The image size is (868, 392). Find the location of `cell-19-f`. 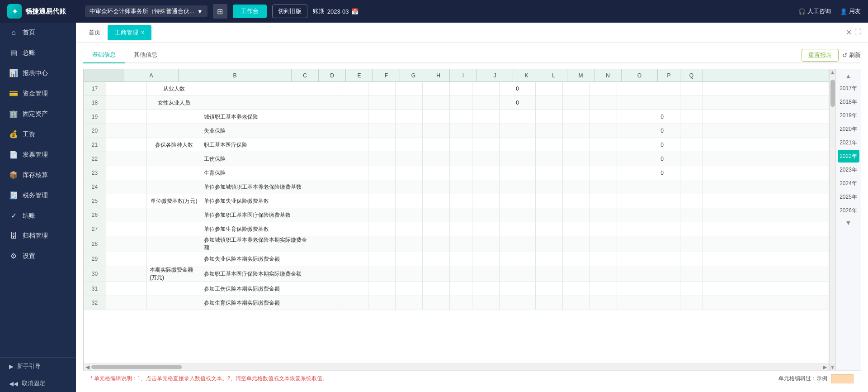

cell-19-f is located at coordinates (382, 117).